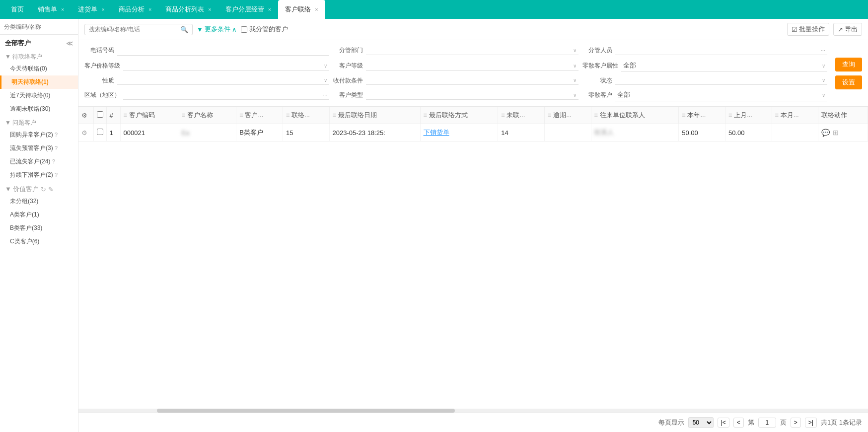 The image size is (868, 432). I want to click on sidebar-item-warning: 流失预警客户(3) ?, so click(39, 148).